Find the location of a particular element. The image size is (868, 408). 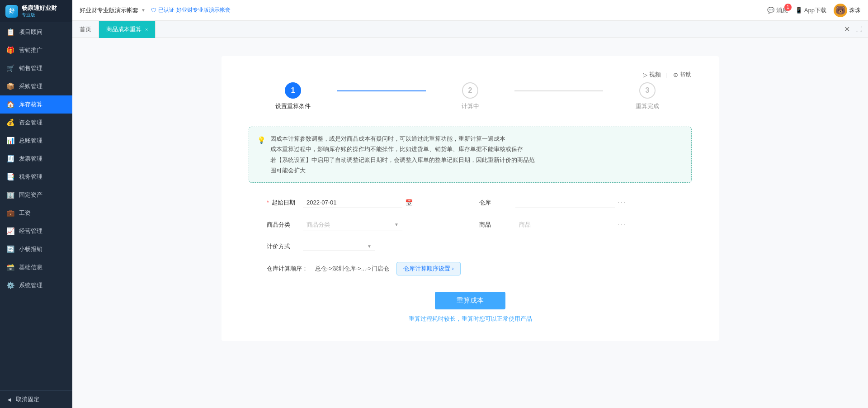

project-icon: 📋 is located at coordinates (10, 32).